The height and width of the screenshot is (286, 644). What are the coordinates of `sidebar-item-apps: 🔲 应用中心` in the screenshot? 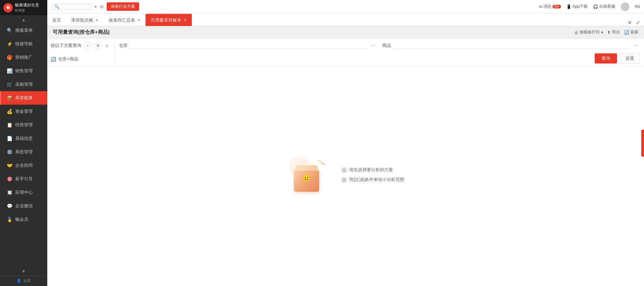 It's located at (24, 192).